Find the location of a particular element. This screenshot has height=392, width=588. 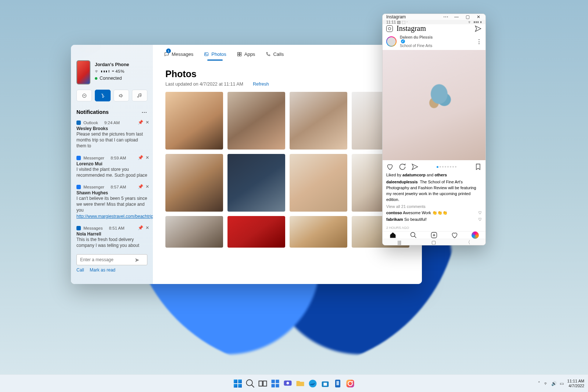

messages-icon is located at coordinates (79, 228).